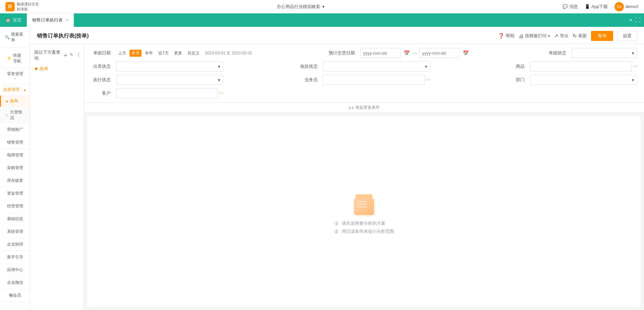 This screenshot has width=644, height=310. What do you see at coordinates (604, 53) in the screenshot?
I see `doc-status-select: ▾` at bounding box center [604, 53].